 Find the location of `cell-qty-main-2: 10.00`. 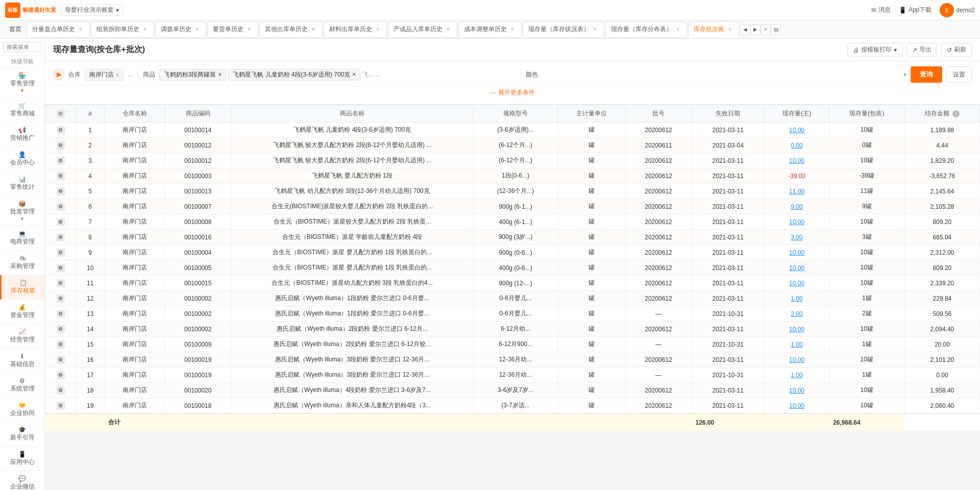

cell-qty-main-2: 10.00 is located at coordinates (797, 161).